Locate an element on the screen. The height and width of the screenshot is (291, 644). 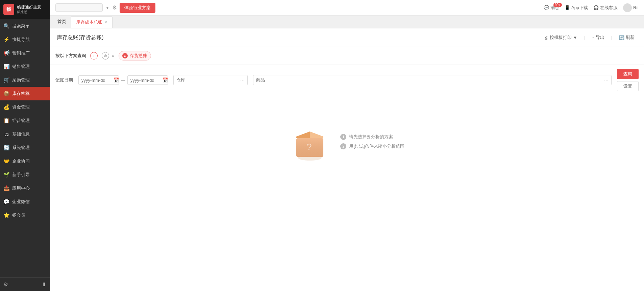
tab-home: 首页 is located at coordinates (62, 22).